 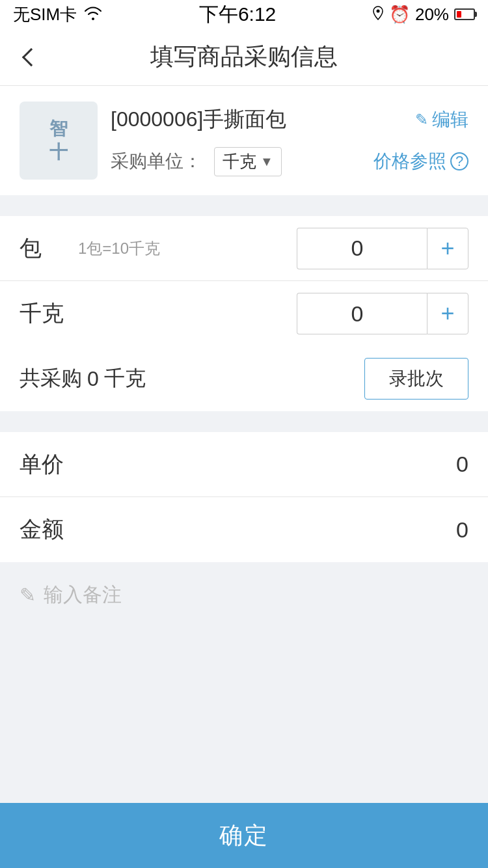 I want to click on amount-value: 0, so click(x=462, y=530).